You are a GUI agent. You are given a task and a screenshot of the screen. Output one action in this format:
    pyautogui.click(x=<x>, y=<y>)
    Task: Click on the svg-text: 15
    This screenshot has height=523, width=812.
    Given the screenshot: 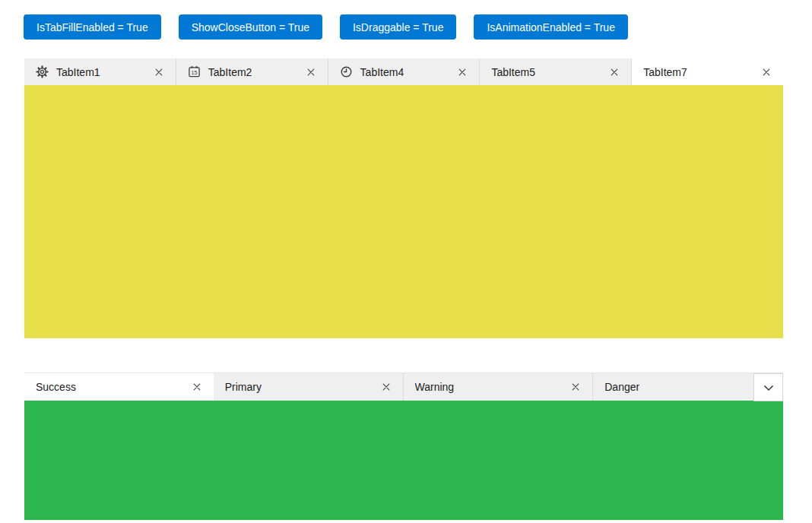 What is the action you would take?
    pyautogui.click(x=194, y=73)
    